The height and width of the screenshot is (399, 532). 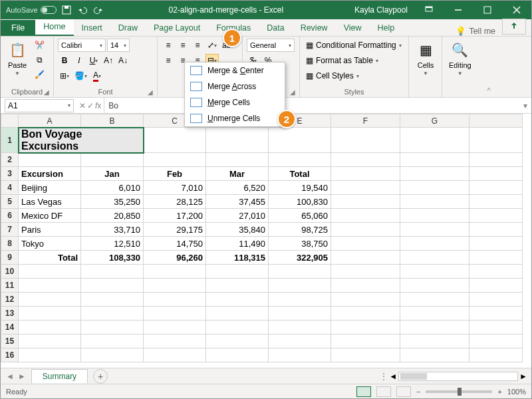 I want to click on table-header: Total, so click(x=300, y=174).